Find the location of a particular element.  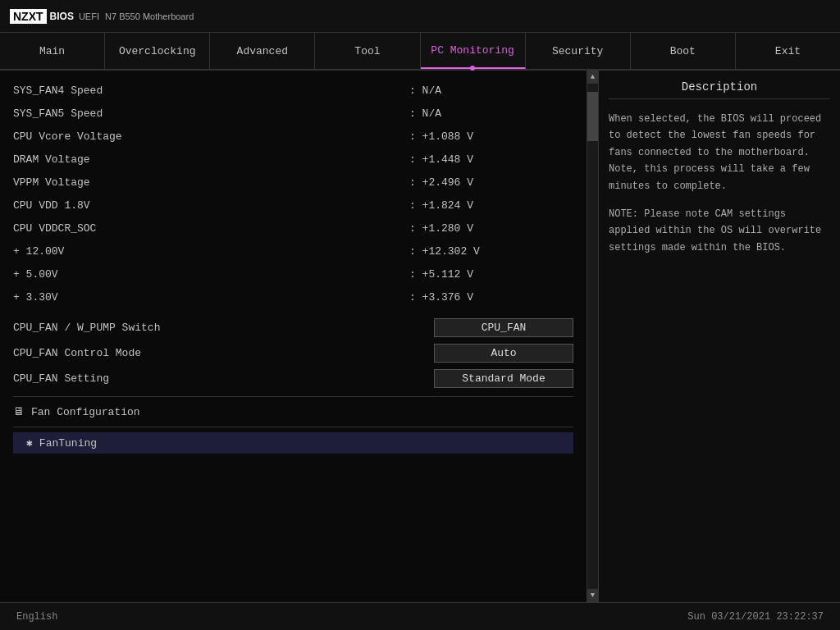

scrollbar-track: ▲ ▼ is located at coordinates (592, 336).